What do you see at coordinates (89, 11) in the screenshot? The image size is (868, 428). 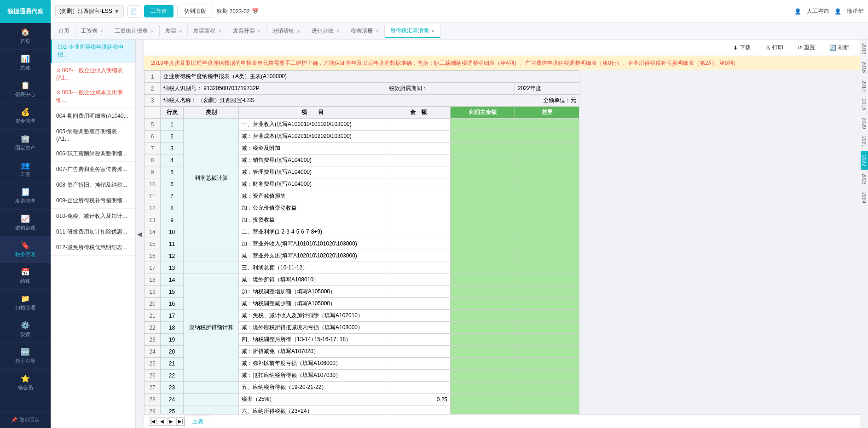 I see `company-selector: (勿删）江西服宝-LSS ▼` at bounding box center [89, 11].